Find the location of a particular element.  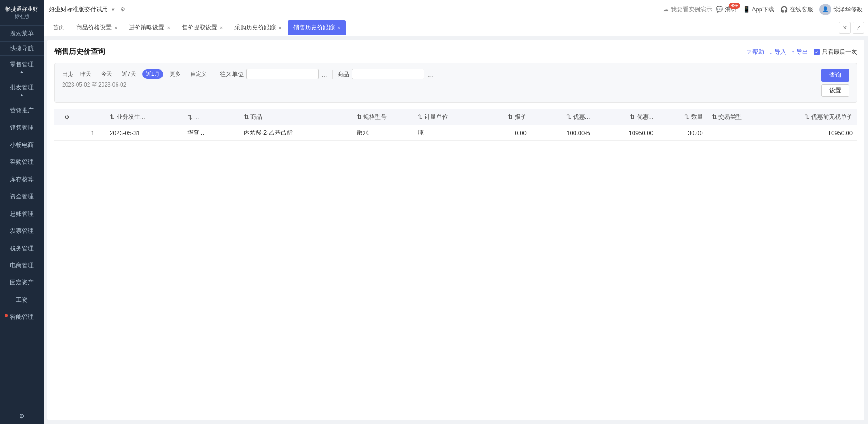

sidebar-item-ledger: 总账管理 is located at coordinates (22, 214).